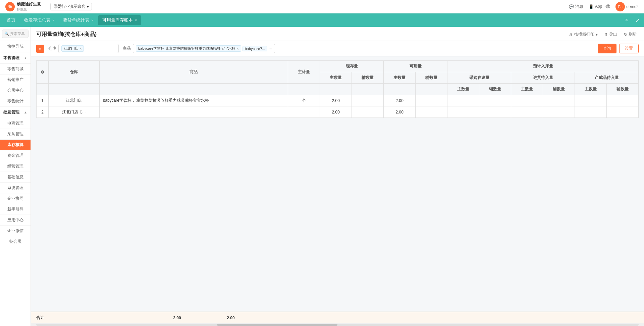 The height and width of the screenshot is (326, 644). What do you see at coordinates (400, 101) in the screenshot?
I see `cell-avail-main: 2.00` at bounding box center [400, 101].